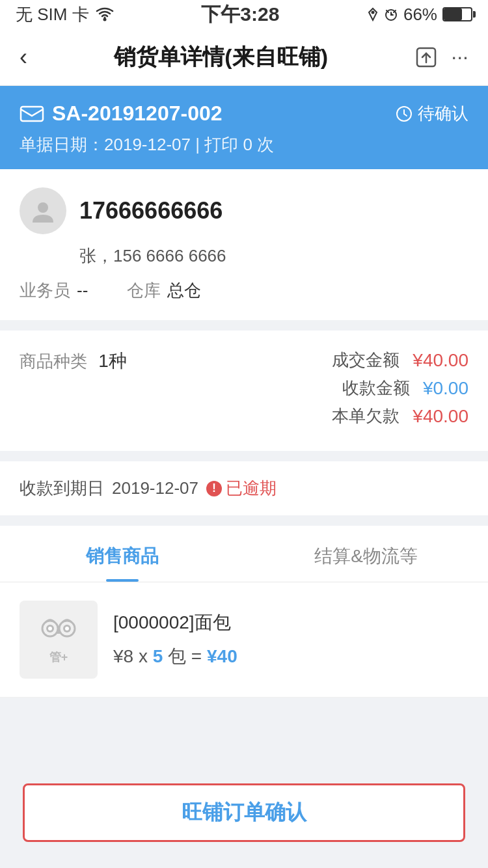 The image size is (488, 868). What do you see at coordinates (420, 14) in the screenshot?
I see `status-right: 66%` at bounding box center [420, 14].